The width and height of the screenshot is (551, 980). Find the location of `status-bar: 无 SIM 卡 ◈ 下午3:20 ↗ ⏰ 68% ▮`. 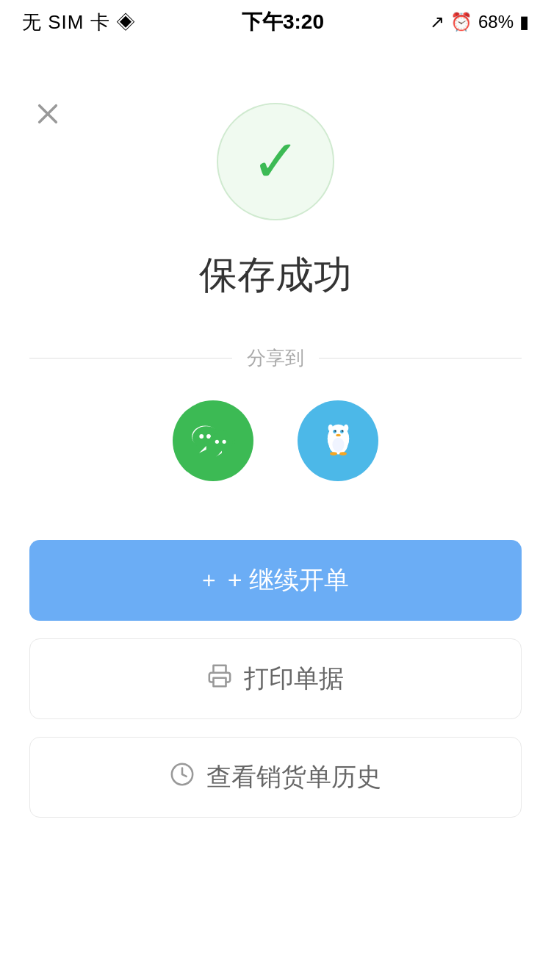

status-bar: 无 SIM 卡 ◈ 下午3:20 ↗ ⏰ 68% ▮ is located at coordinates (276, 22).